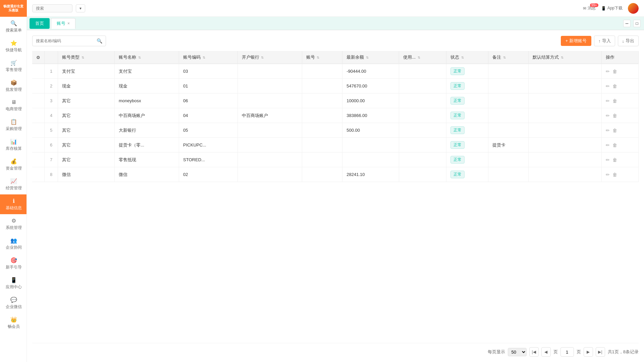  What do you see at coordinates (608, 116) in the screenshot?
I see `edit-icon-3: ✏` at bounding box center [608, 116].